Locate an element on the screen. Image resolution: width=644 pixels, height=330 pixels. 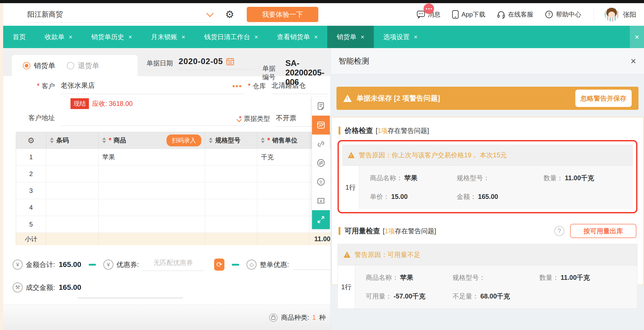
company-selector: 阳江新商贸 is located at coordinates (119, 14).